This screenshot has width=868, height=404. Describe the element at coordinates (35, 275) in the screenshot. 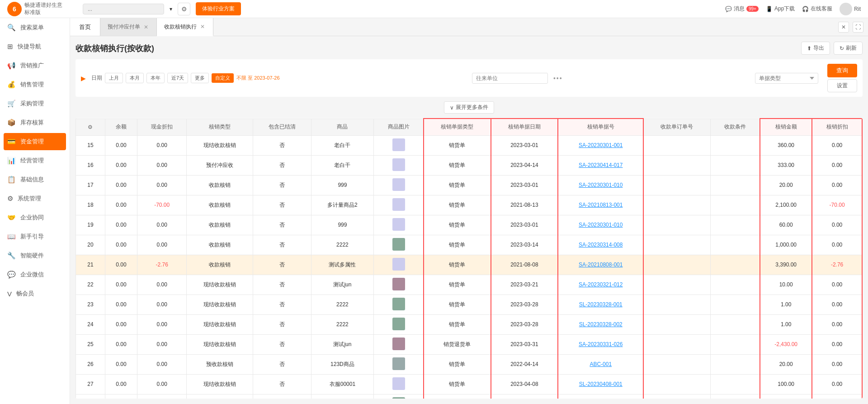

I see `sidebar-item-wechat: 💬 企业微信` at that location.